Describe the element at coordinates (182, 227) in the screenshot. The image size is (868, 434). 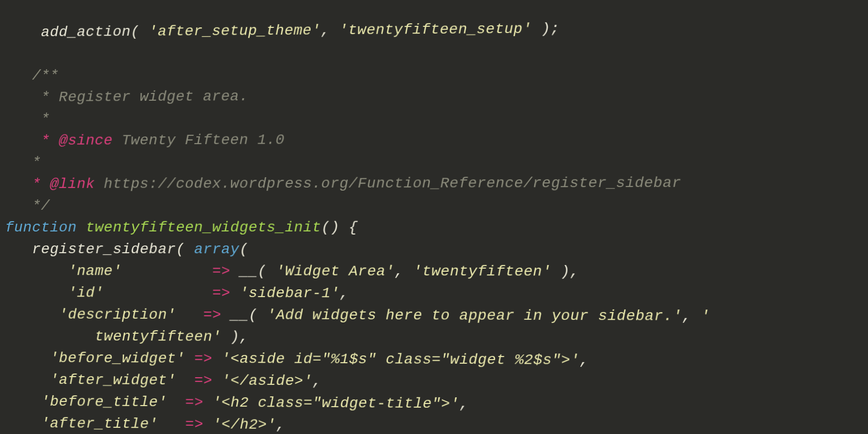
I see `code-line: function twentyfifteen_widgets_init() {` at that location.